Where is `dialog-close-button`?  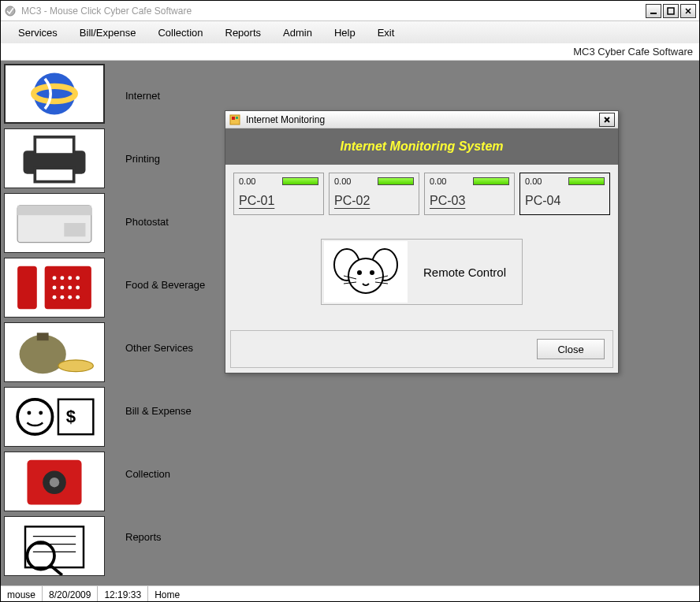
dialog-close-button is located at coordinates (607, 120).